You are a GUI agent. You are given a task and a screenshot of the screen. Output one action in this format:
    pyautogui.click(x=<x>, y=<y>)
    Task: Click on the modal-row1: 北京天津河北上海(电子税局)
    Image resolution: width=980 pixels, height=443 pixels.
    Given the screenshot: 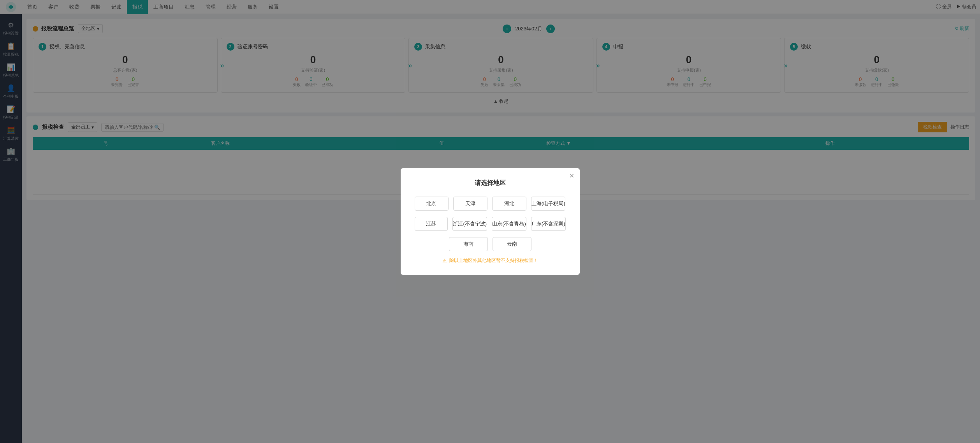 What is the action you would take?
    pyautogui.click(x=490, y=204)
    